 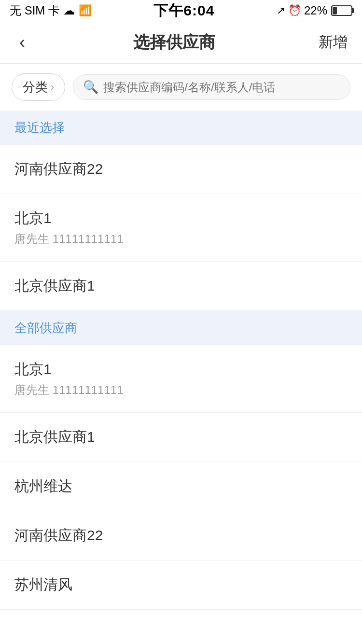 What do you see at coordinates (184, 11) in the screenshot?
I see `status-time: 下午6:04` at bounding box center [184, 11].